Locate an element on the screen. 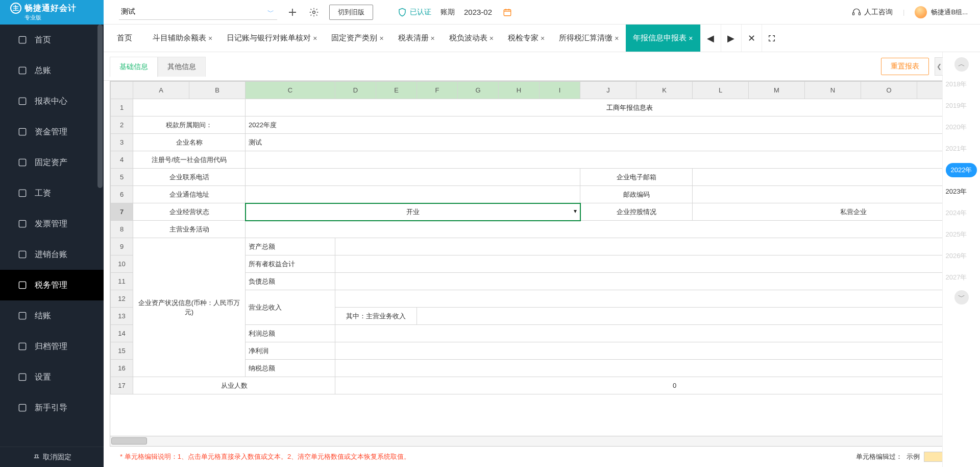 The image size is (980, 467). equity-value is located at coordinates (650, 264).